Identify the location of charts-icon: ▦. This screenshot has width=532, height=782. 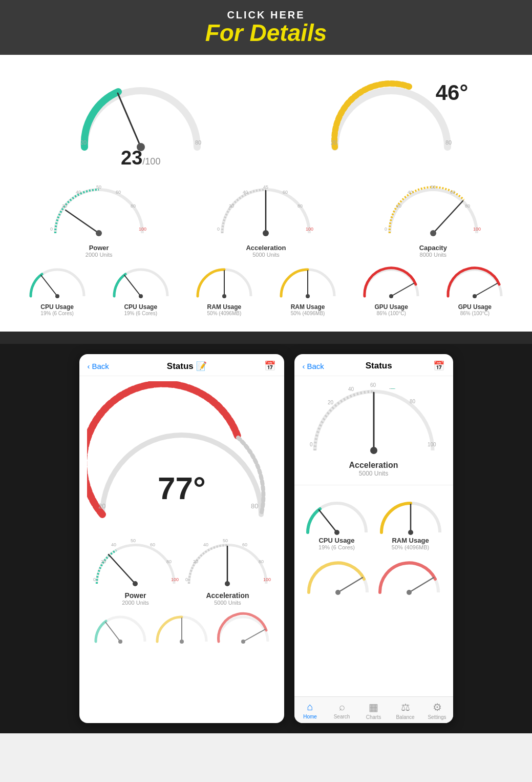
(374, 707).